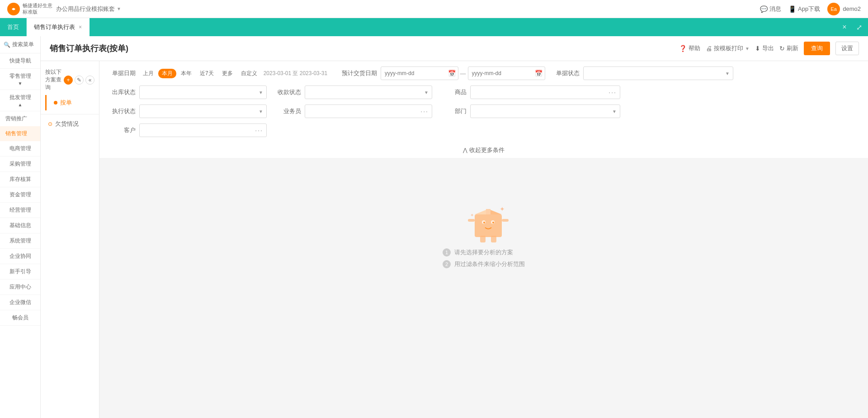 The width and height of the screenshot is (868, 418). Describe the element at coordinates (789, 48) in the screenshot. I see `refresh-btn: ↻ 刷新` at that location.